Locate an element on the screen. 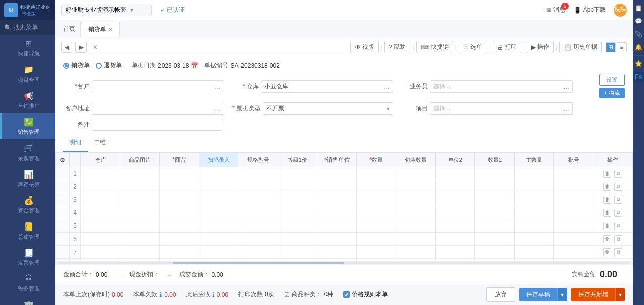  rp-icon-6: Ea is located at coordinates (638, 77).